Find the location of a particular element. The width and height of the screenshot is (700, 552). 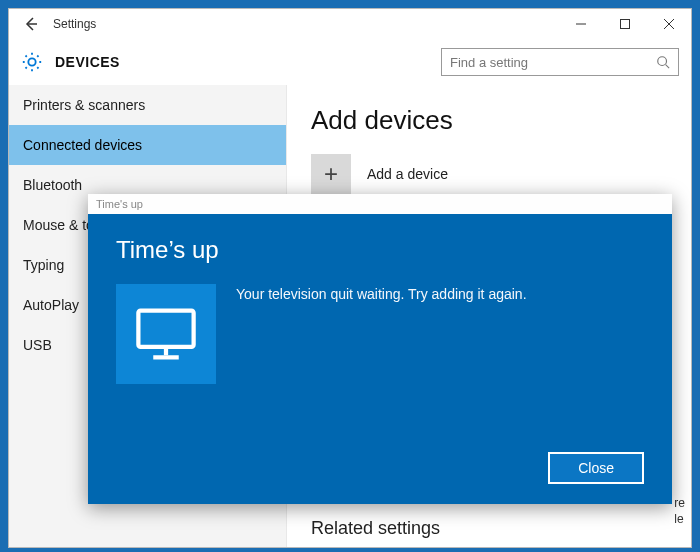

truncated-text: rele is located at coordinates (680, 511).